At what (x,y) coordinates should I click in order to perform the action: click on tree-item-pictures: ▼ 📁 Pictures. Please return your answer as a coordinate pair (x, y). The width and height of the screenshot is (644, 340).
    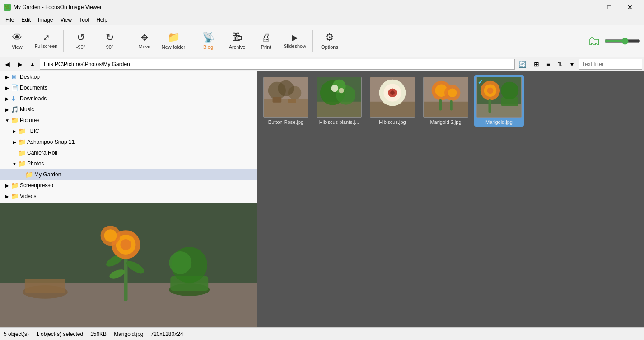
    Looking at the image, I should click on (128, 120).